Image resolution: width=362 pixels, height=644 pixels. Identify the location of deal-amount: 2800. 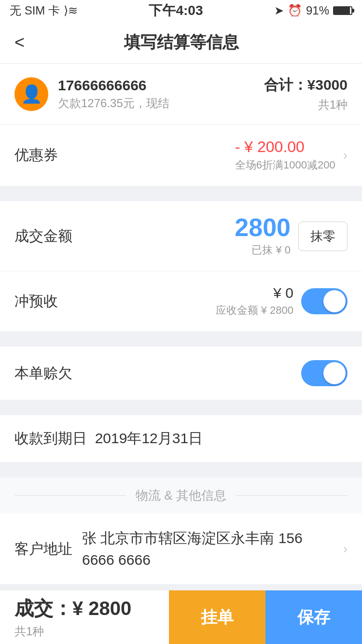
(263, 227).